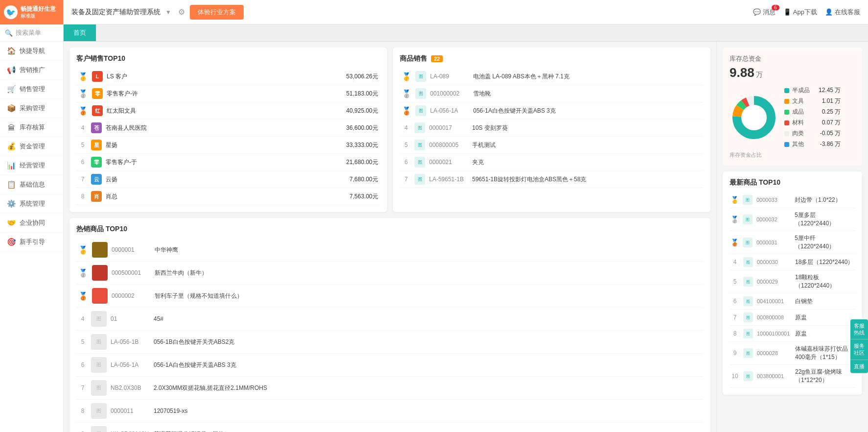 The image size is (868, 432). Describe the element at coordinates (812, 144) in the screenshot. I see `legend-item: 其他 -3.86 万` at that location.